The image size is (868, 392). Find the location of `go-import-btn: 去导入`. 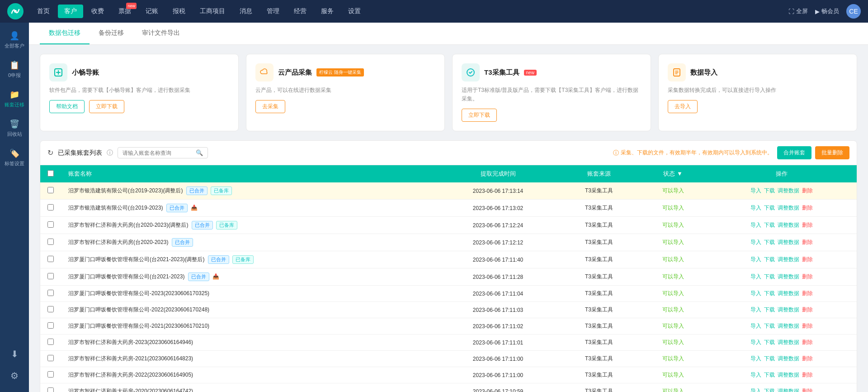

go-import-btn: 去导入 is located at coordinates (683, 107).